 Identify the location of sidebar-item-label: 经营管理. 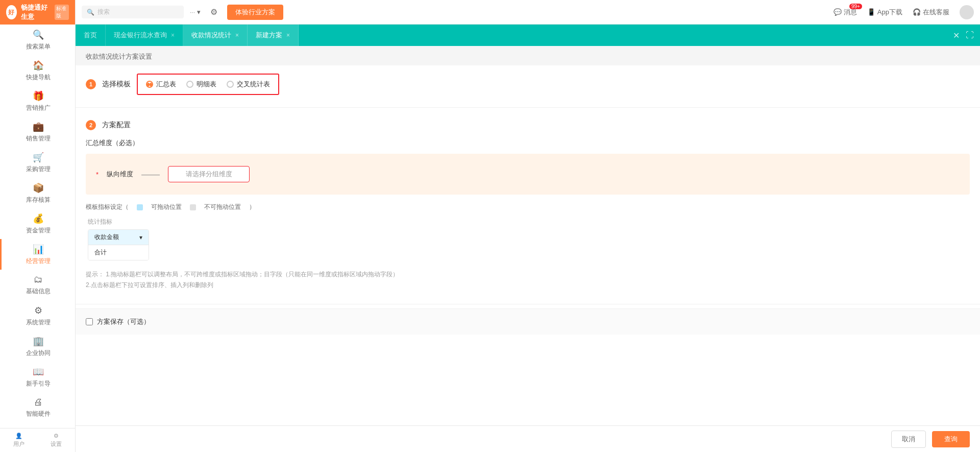
(38, 261).